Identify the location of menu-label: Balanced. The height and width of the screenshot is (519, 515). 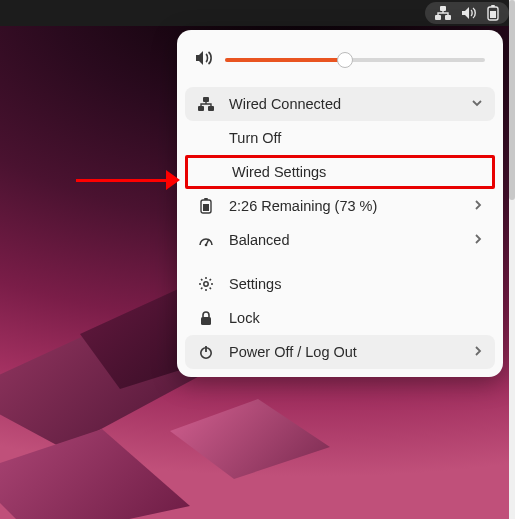
(344, 240).